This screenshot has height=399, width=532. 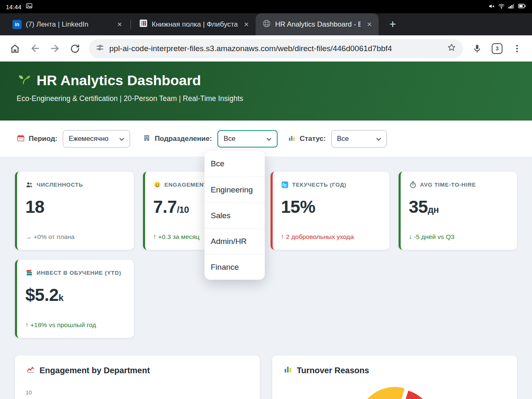 What do you see at coordinates (292, 139) in the screenshot?
I see `status-chart-icon` at bounding box center [292, 139].